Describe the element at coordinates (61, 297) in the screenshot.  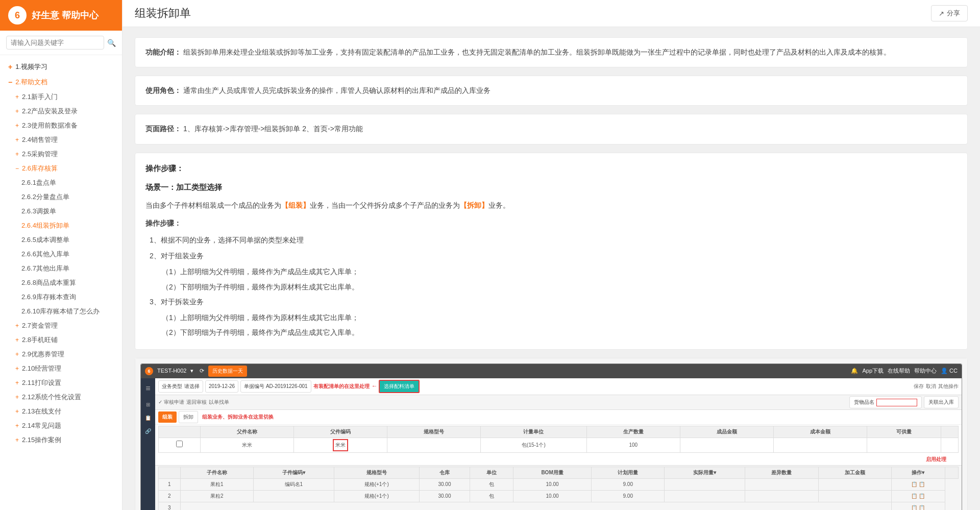
I see `sidebar-item-ledger: 2.6.9库存账本查询` at that location.